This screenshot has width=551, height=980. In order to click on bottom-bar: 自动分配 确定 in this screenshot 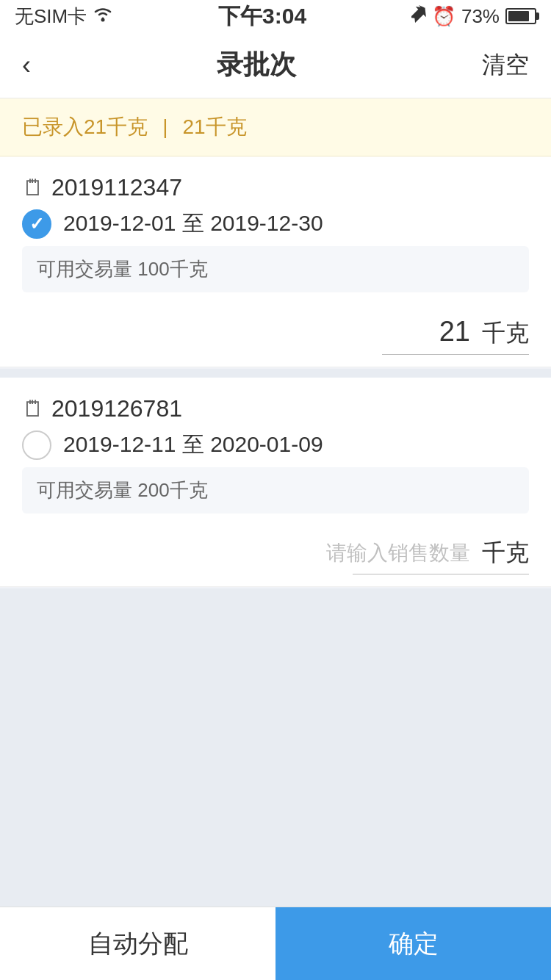, I will do `click(276, 943)`.